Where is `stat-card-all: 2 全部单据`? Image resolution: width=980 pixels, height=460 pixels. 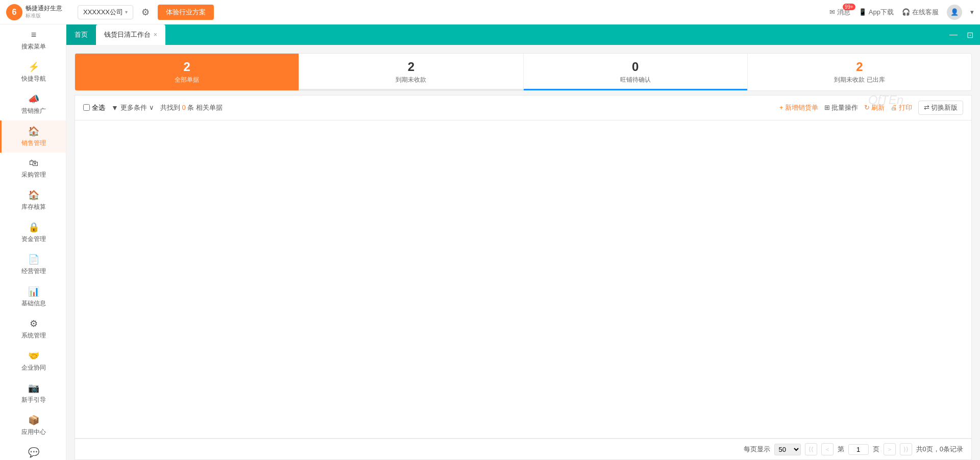
stat-card-all: 2 全部单据 is located at coordinates (187, 72).